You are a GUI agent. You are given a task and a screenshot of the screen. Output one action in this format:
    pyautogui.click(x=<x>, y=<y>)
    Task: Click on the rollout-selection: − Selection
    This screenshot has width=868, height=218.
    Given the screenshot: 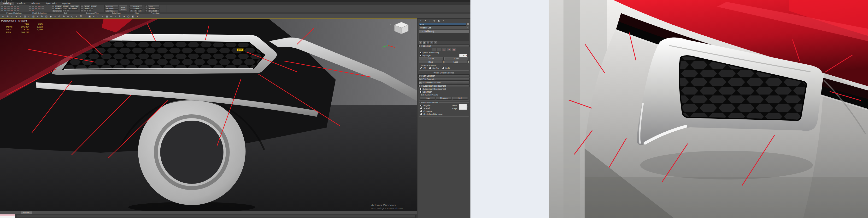 What is the action you would take?
    pyautogui.click(x=444, y=46)
    